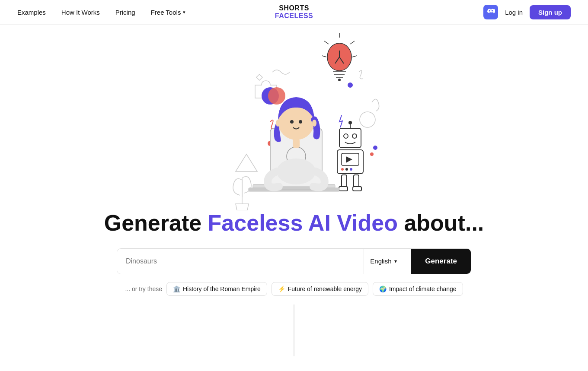 The height and width of the screenshot is (371, 588). I want to click on nav-free-tools: Free Tools ▾, so click(169, 12).